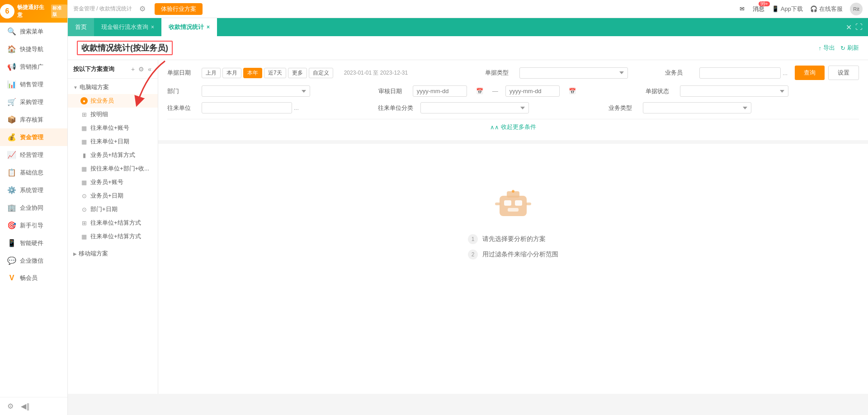  Describe the element at coordinates (75, 254) in the screenshot. I see `mobile-group-arrow: ▶` at that location.